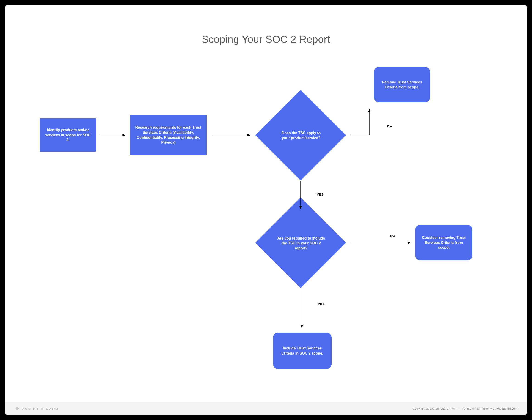 Image resolution: width=532 pixels, height=420 pixels. What do you see at coordinates (168, 135) in the screenshot?
I see `node-research-text: Research requirements for each Trust Ser…` at bounding box center [168, 135].